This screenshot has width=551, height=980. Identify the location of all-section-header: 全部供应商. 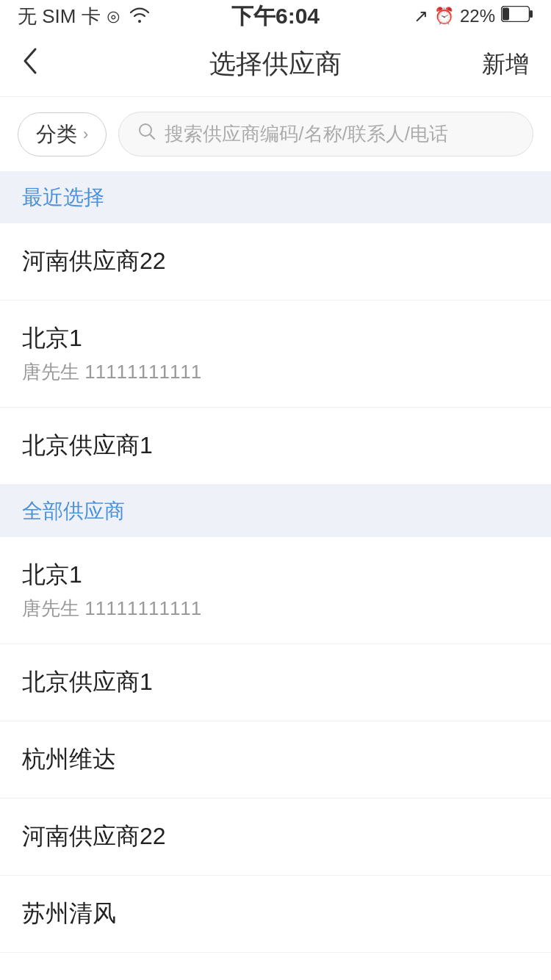
(276, 511).